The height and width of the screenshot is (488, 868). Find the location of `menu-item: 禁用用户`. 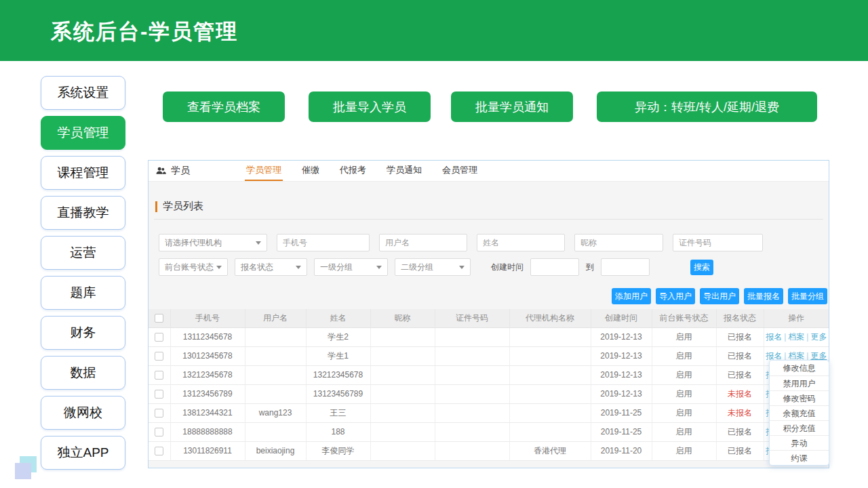

menu-item: 禁用用户 is located at coordinates (799, 383).